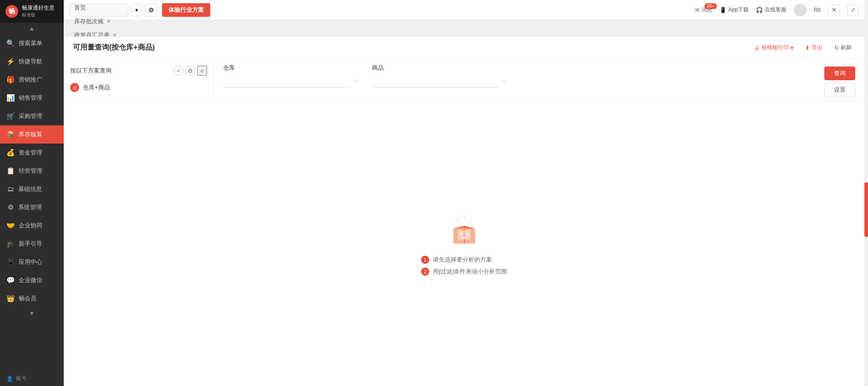 This screenshot has height=386, width=868. I want to click on sidebar-item-finance: 💰 资金管理, so click(32, 153).